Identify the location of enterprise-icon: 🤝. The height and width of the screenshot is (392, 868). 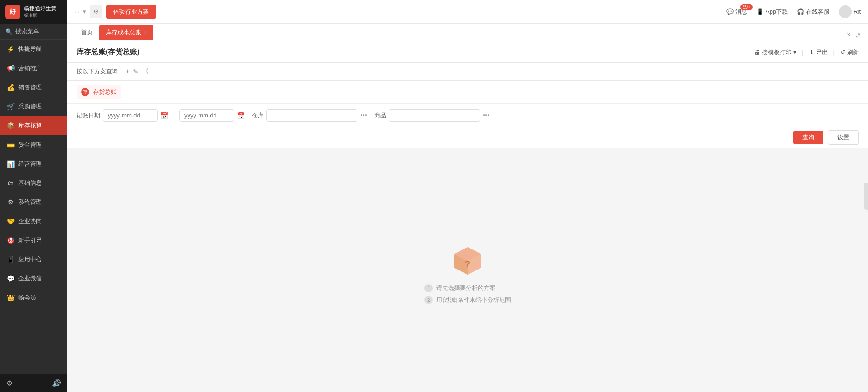
(10, 221).